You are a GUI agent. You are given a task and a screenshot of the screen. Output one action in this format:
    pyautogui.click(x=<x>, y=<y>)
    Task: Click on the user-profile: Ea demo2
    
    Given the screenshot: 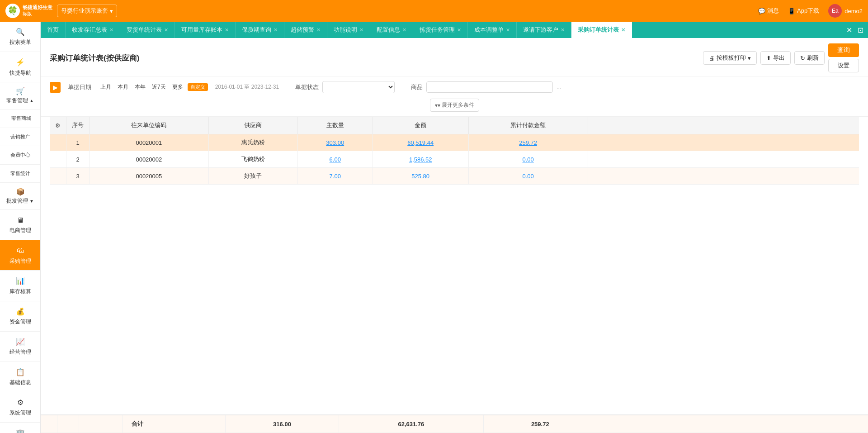 What is the action you would take?
    pyautogui.click(x=845, y=11)
    